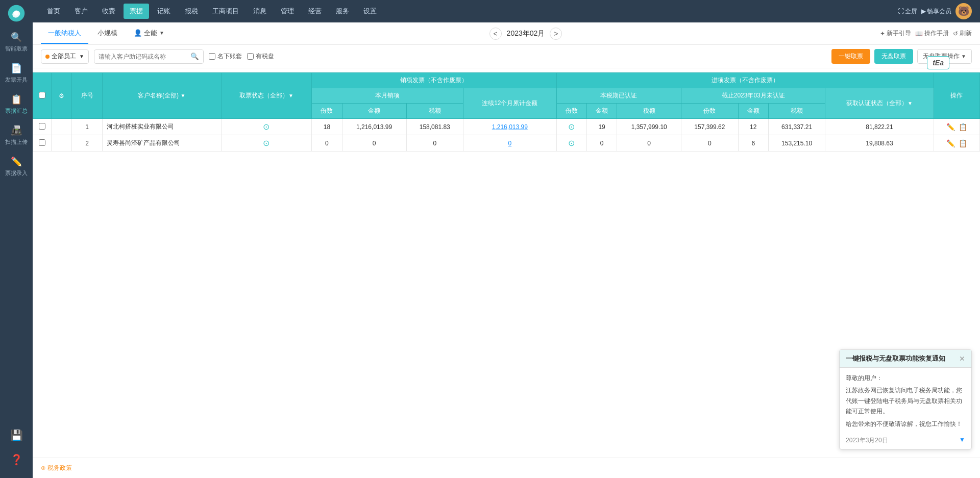 The width and height of the screenshot is (980, 478). What do you see at coordinates (796, 143) in the screenshot?
I see `row-amount3-1: 153,215.10` at bounding box center [796, 143].